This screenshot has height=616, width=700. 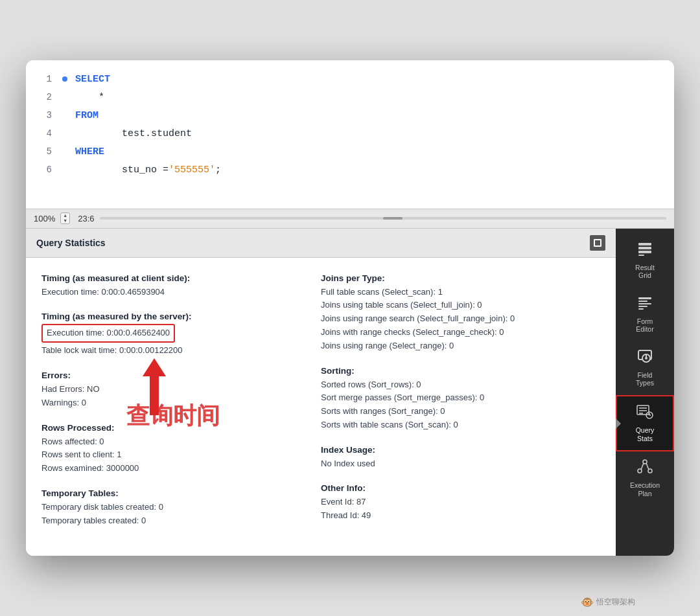 I want to click on panel-toggle-icon, so click(x=598, y=243).